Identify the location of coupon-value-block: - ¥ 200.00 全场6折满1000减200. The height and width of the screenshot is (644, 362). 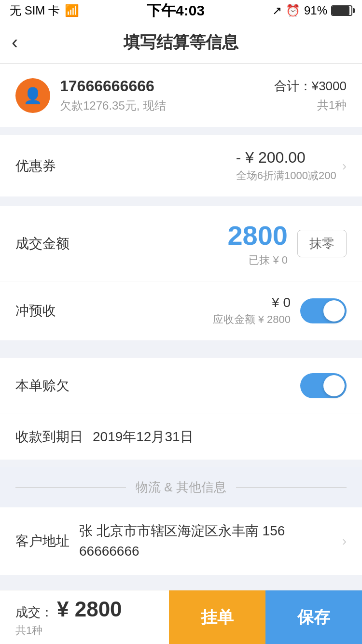
(286, 166).